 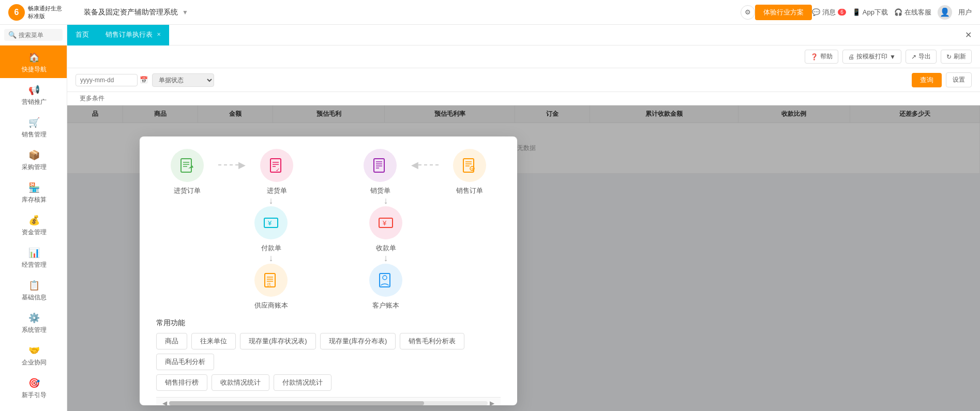 I want to click on cf-btn-sales-profit: 销售毛利分析表, so click(x=432, y=341).